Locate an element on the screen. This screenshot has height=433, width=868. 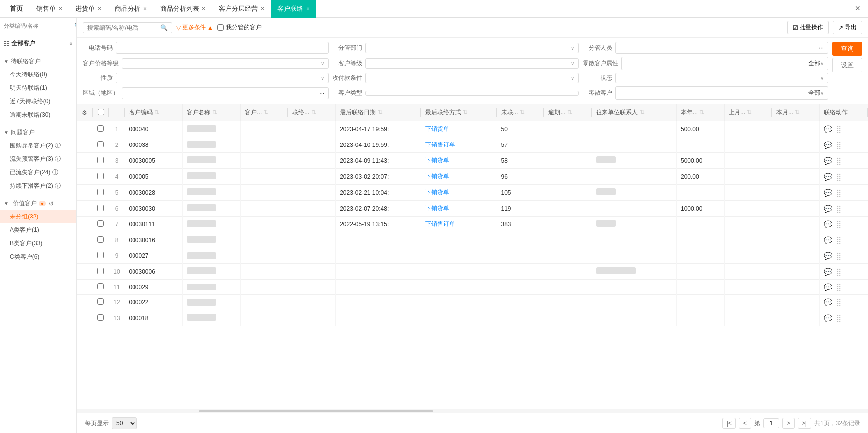
sidebar-item-class-c: C类客户(6) is located at coordinates (38, 257).